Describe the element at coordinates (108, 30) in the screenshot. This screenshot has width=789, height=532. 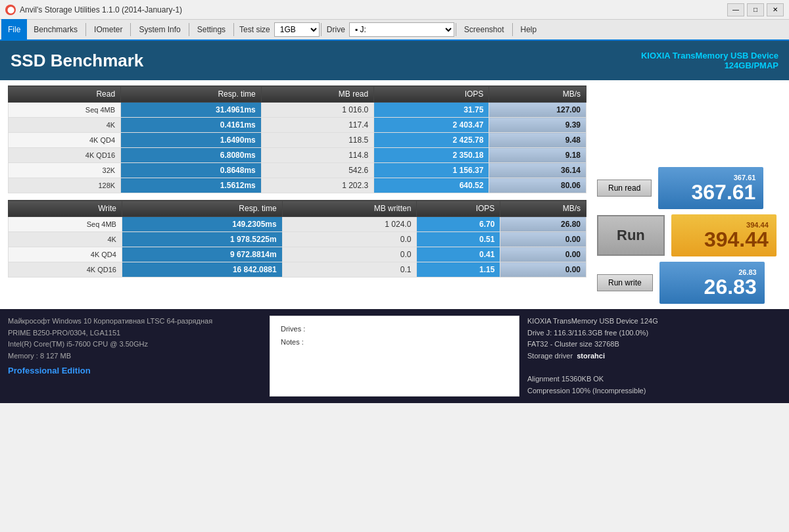
I see `menu-iometer: IOmeter` at that location.